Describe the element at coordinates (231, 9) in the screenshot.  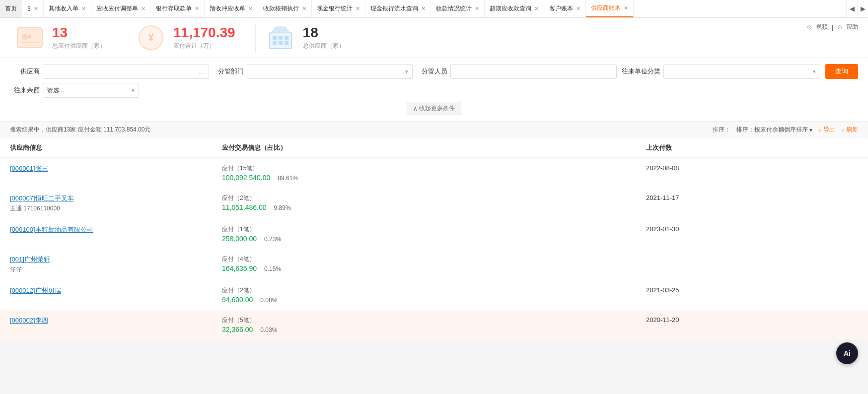
I see `nav-tab-advance-offset: 预收冲应收单 ✕` at that location.